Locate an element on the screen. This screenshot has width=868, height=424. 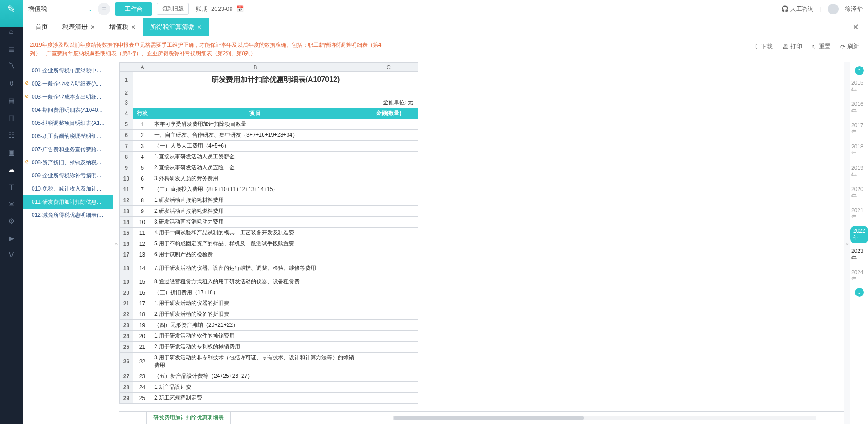
year-option: 2022年 is located at coordinates (859, 234).